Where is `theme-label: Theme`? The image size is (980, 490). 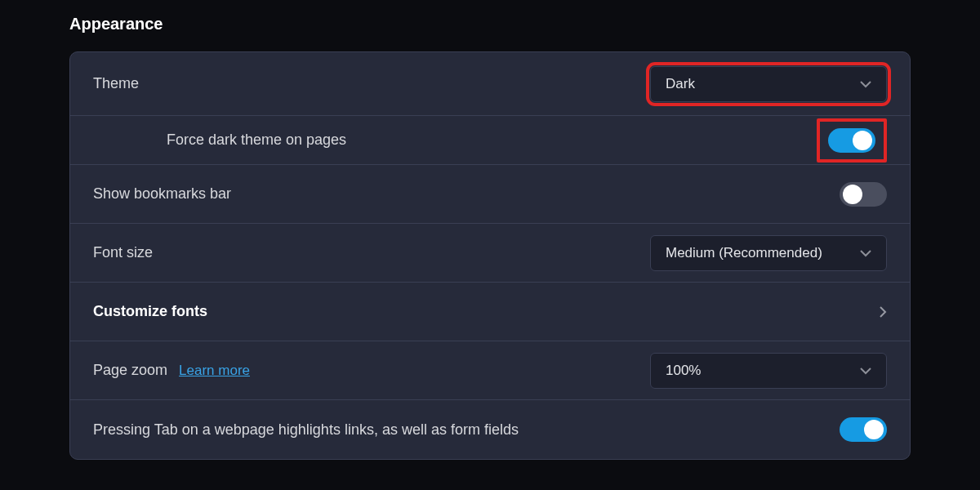
theme-label: Theme is located at coordinates (116, 83).